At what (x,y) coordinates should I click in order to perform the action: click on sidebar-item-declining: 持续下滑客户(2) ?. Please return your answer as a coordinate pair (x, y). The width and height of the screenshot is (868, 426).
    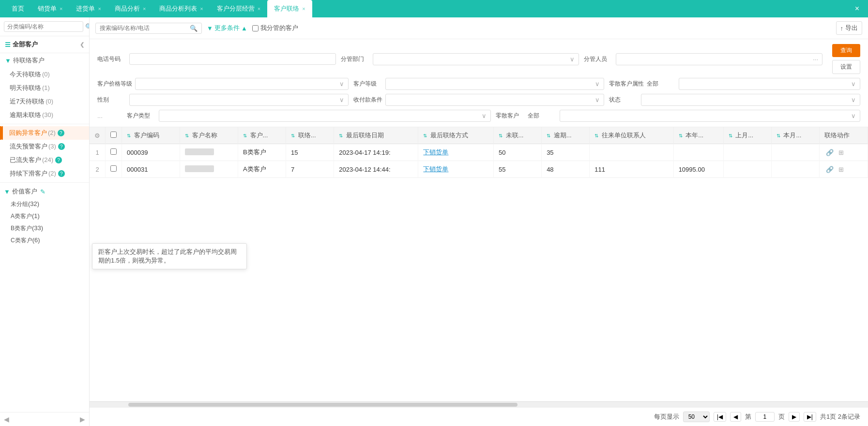
    Looking at the image, I should click on (45, 174).